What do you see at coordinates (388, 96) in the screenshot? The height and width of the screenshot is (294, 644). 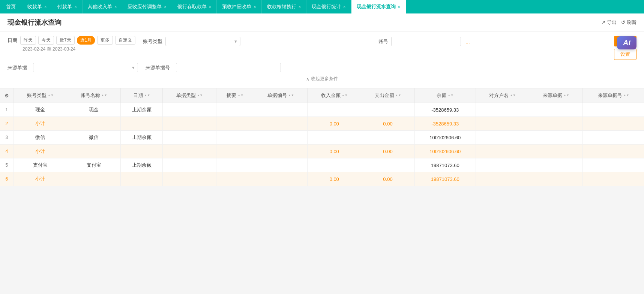 I see `th-expense: 支出金额 ▲▼` at bounding box center [388, 96].